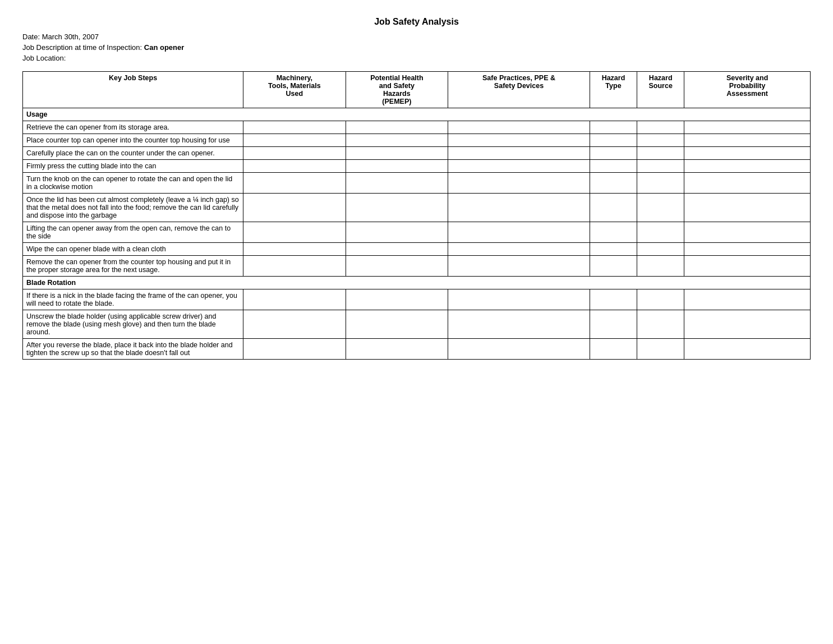 This screenshot has height=644, width=833. I want to click on header-hazard-type: HazardType, so click(613, 90).